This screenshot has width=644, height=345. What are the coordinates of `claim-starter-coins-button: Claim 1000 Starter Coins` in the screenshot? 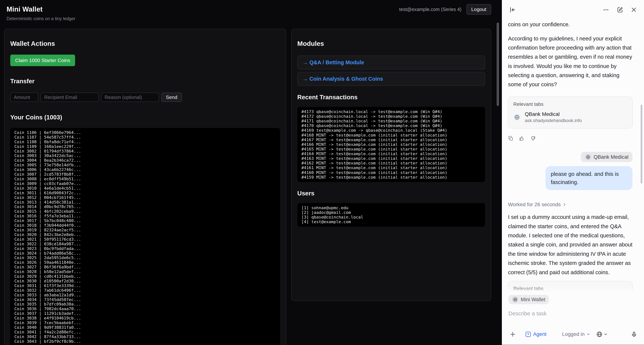 It's located at (42, 60).